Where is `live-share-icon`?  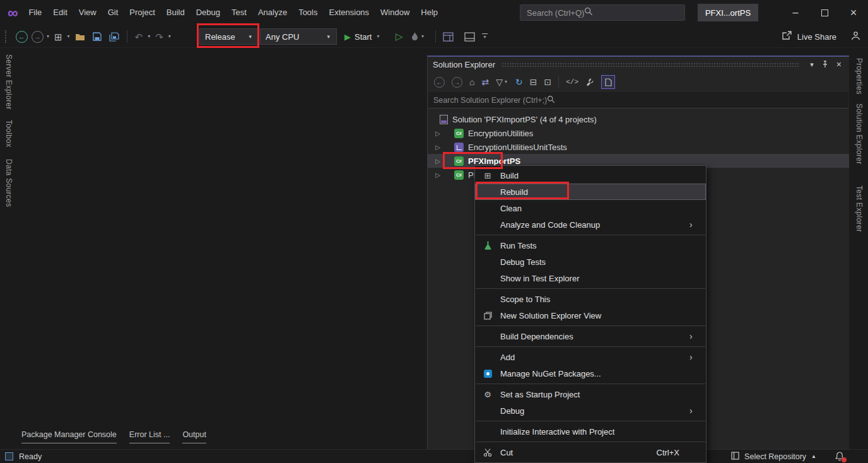 live-share-icon is located at coordinates (787, 37).